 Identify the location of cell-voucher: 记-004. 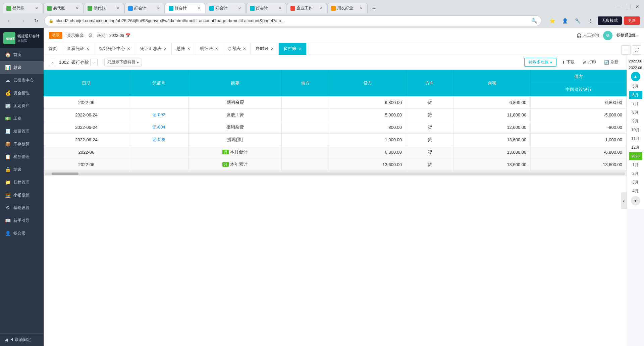
(159, 128).